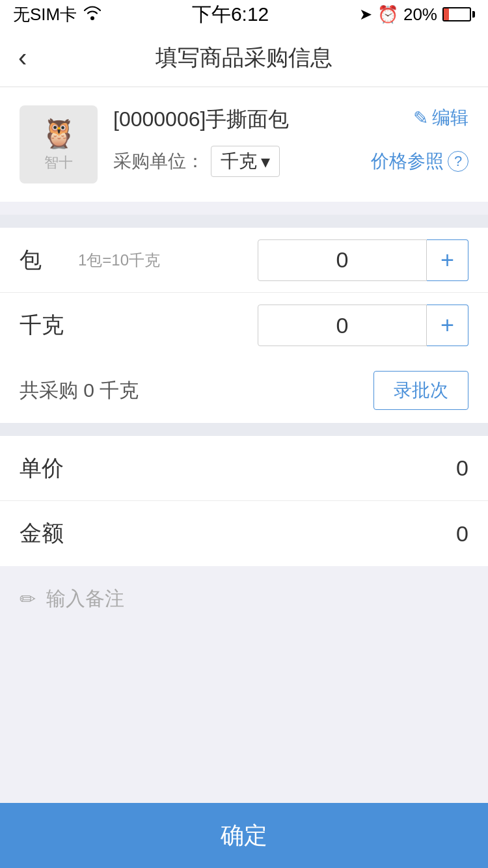  Describe the element at coordinates (42, 534) in the screenshot. I see `amount-label: 金额` at that location.